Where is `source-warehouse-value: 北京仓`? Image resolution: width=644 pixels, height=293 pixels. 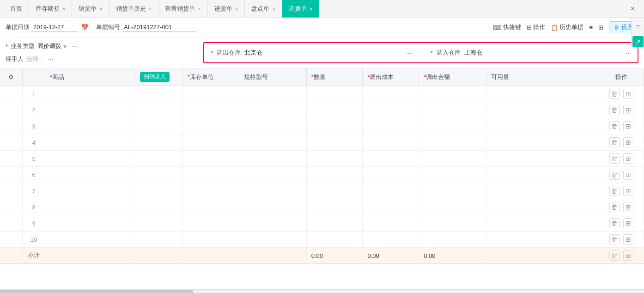
source-warehouse-value: 北京仓 is located at coordinates (322, 53).